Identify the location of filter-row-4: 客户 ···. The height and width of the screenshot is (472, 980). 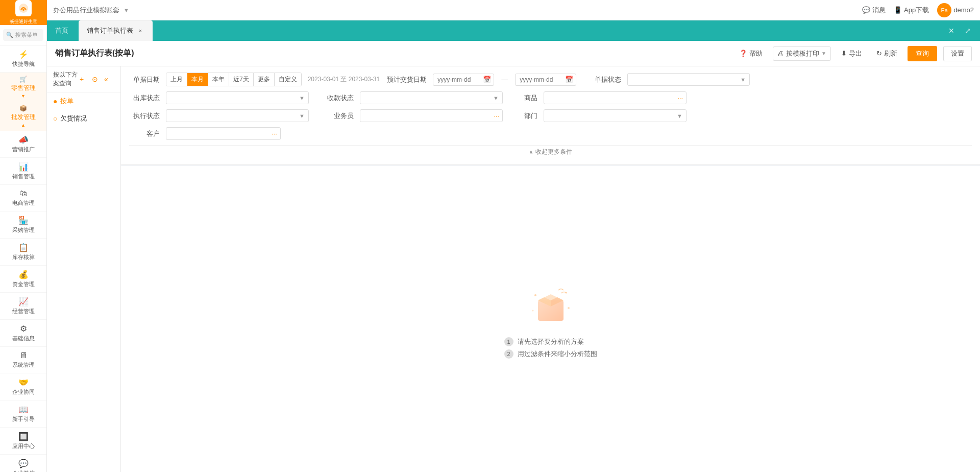
(550, 134).